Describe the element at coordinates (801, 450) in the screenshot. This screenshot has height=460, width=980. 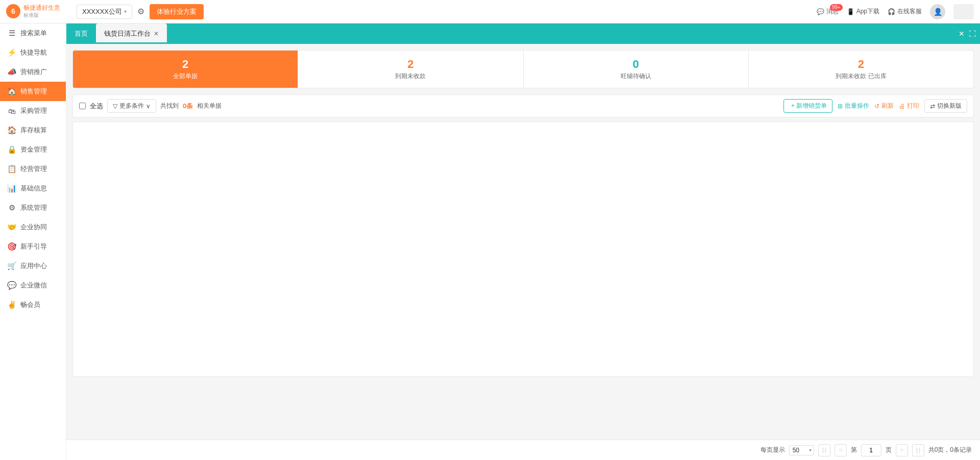
I see `page-size-select: 50 100 200` at that location.